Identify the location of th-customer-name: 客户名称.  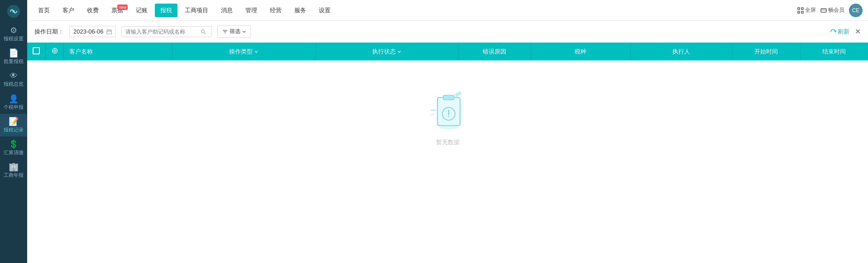
(118, 52).